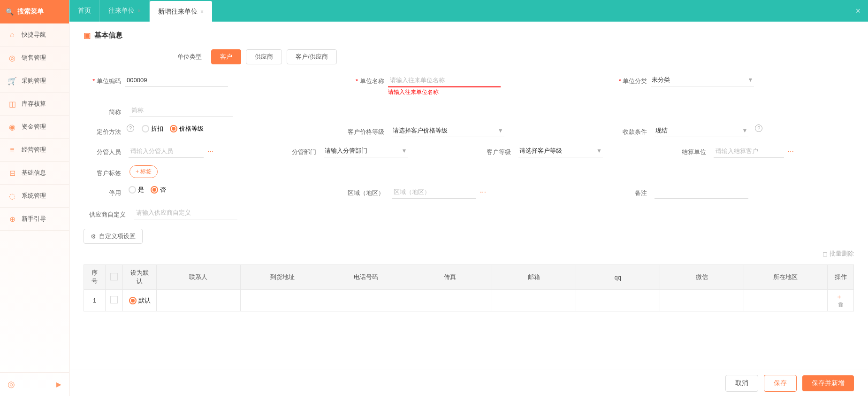 The image size is (868, 396). I want to click on code-input, so click(176, 80).